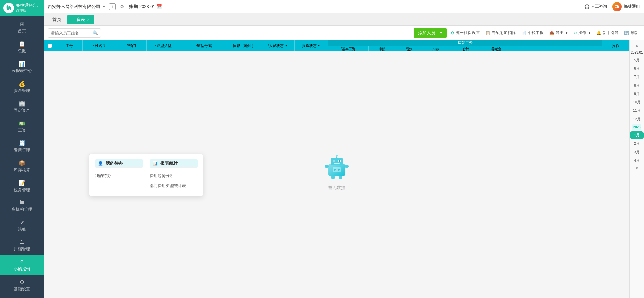  I want to click on sidebar-item-guide: ▶ 新手引导, so click(22, 297).